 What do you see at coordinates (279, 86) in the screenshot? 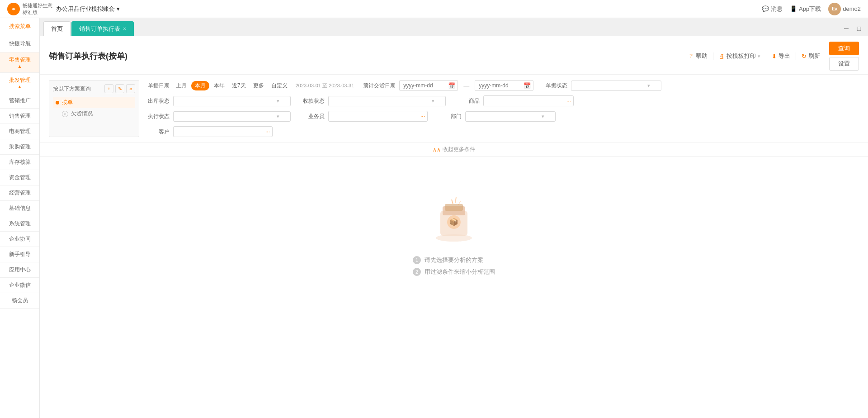
I see `shortcut-custom: 自定义` at bounding box center [279, 86].